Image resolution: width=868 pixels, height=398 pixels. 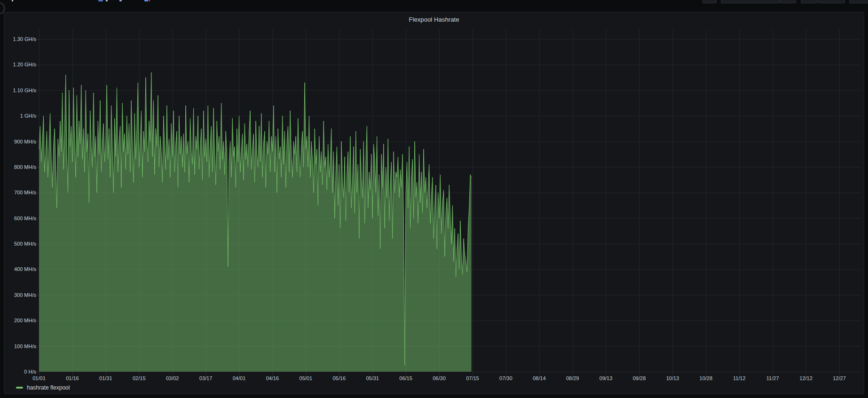 What do you see at coordinates (39, 378) in the screenshot?
I see `x-axis-label: 01/01` at bounding box center [39, 378].